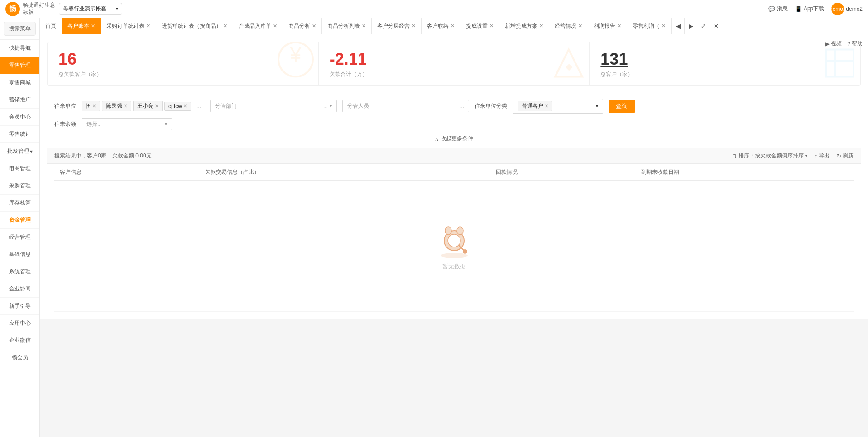 Image resolution: width=868 pixels, height=437 pixels. What do you see at coordinates (691, 26) in the screenshot?
I see `tab-scroll-right: ▶` at bounding box center [691, 26].